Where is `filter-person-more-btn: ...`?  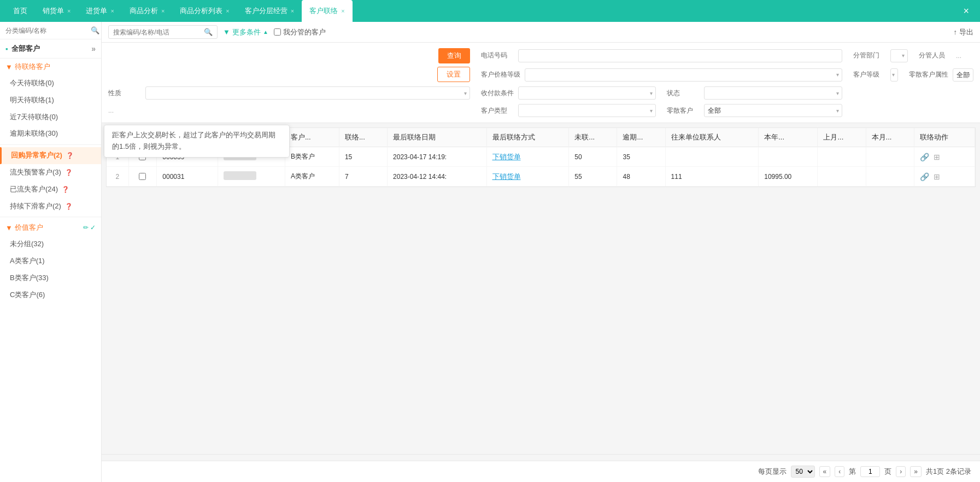
filter-person-more-btn: ... is located at coordinates (959, 56).